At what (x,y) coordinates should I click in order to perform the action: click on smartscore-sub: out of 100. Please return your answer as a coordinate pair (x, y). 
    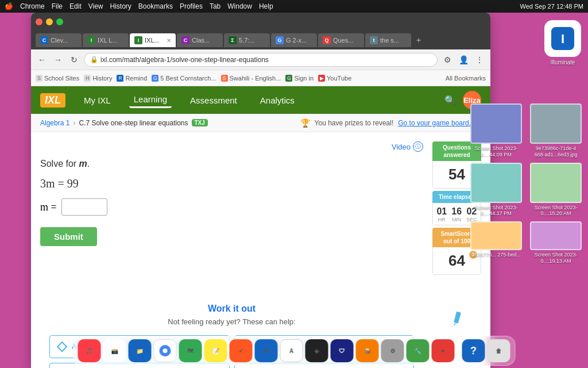
    Looking at the image, I should click on (457, 241).